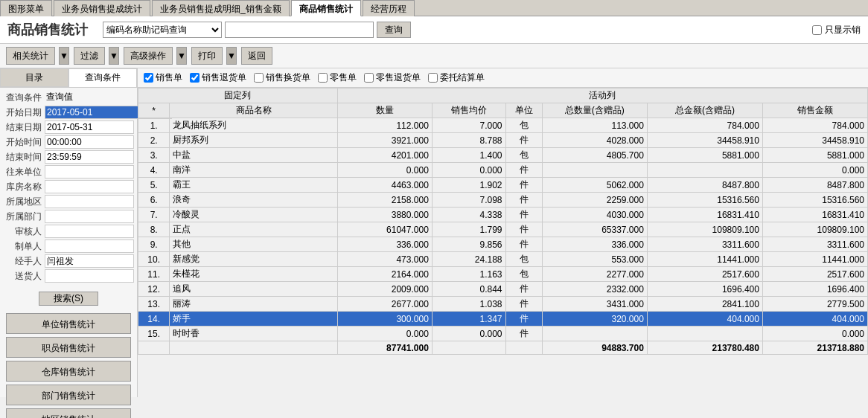 This screenshot has height=418, width=868. What do you see at coordinates (24, 277) in the screenshot?
I see `filter-delivery-label: 送货人` at bounding box center [24, 277].